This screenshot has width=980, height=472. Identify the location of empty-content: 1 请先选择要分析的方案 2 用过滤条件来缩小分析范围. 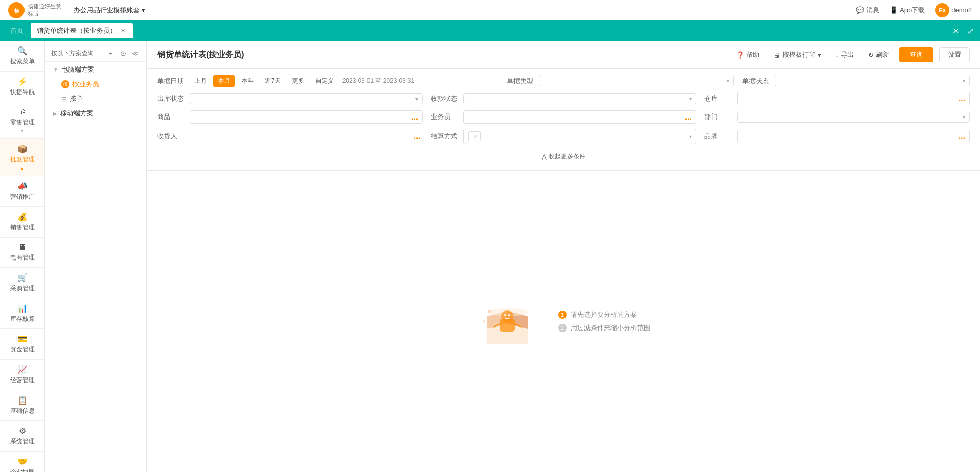
(564, 321).